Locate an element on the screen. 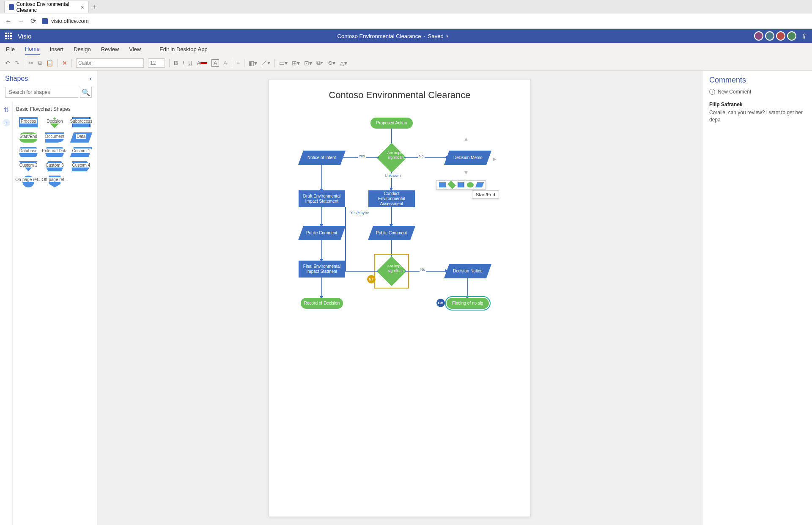 The image size is (812, 525). add-stencil-button: + is located at coordinates (6, 123).